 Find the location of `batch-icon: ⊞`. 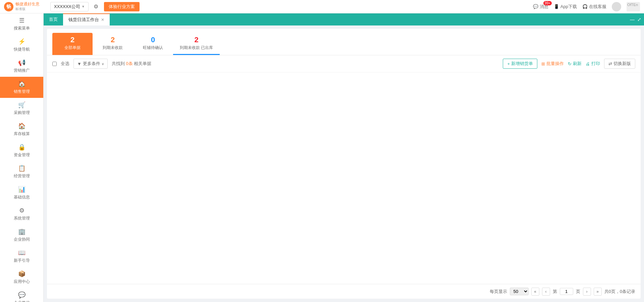

batch-icon: ⊞ is located at coordinates (543, 64).